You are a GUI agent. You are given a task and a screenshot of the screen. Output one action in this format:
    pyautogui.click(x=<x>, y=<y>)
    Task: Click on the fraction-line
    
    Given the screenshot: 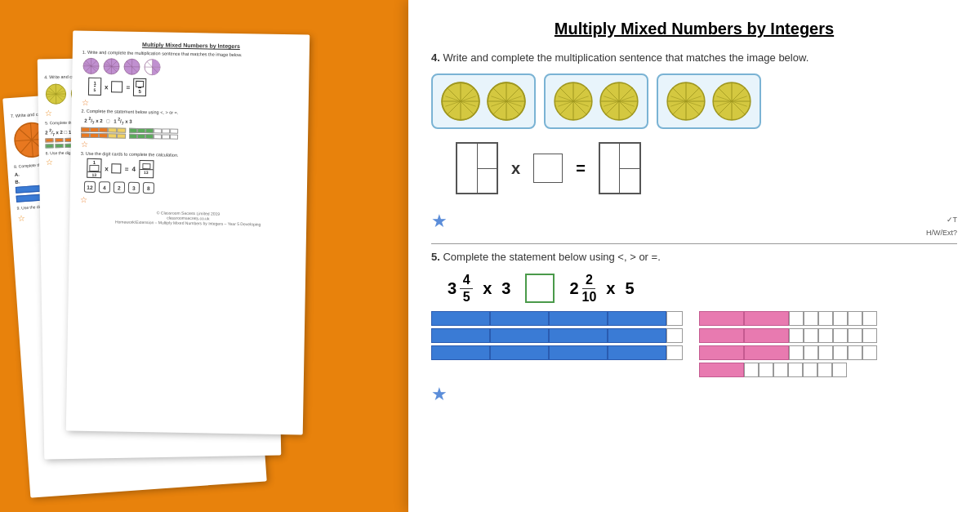 What is the action you would take?
    pyautogui.click(x=466, y=289)
    